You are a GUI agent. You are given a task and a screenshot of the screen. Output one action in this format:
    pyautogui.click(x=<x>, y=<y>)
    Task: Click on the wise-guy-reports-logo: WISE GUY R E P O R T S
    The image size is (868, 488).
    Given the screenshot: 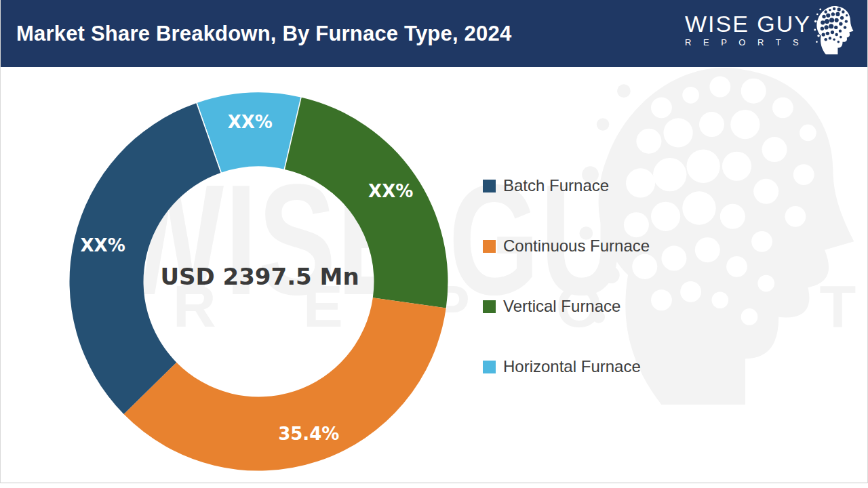 What is the action you would take?
    pyautogui.click(x=770, y=30)
    